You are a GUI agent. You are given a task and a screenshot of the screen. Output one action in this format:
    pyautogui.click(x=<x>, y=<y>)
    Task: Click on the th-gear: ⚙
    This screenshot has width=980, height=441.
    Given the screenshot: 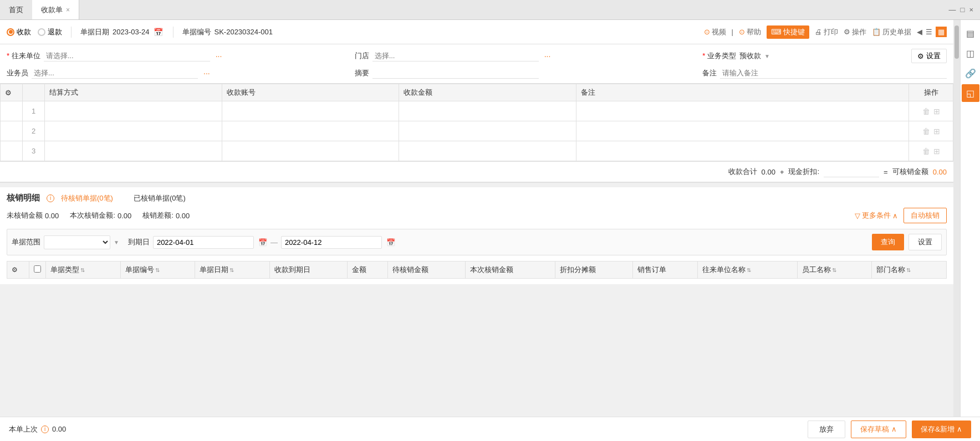 What is the action you would take?
    pyautogui.click(x=18, y=270)
    